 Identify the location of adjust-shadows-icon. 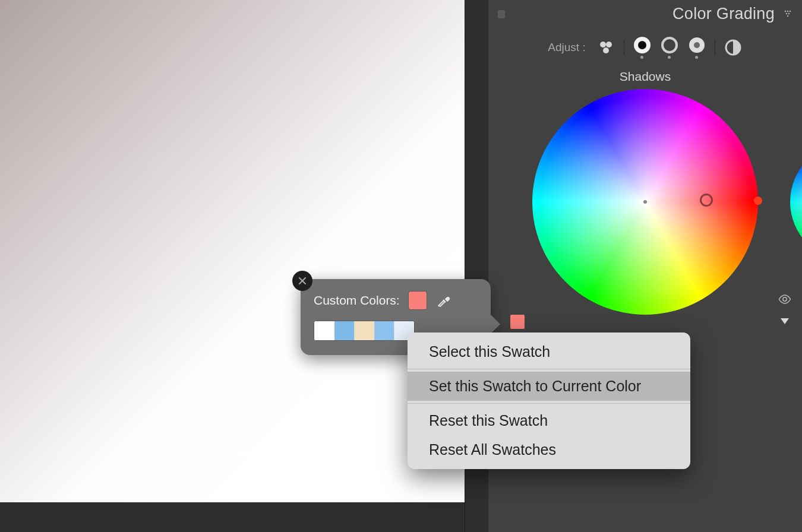
(642, 48).